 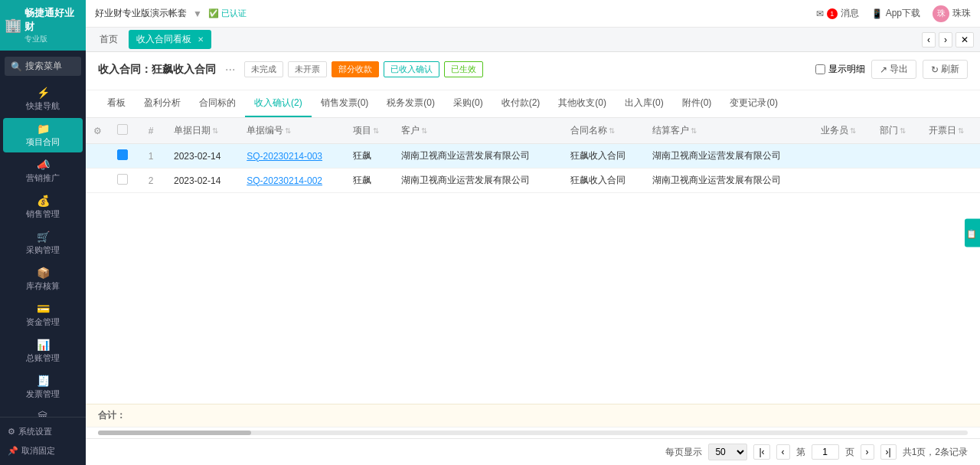 What do you see at coordinates (171, 14) in the screenshot?
I see `topbar-left: 好业财专业版演示帐套 ▼ ✅ 已认证` at bounding box center [171, 14].